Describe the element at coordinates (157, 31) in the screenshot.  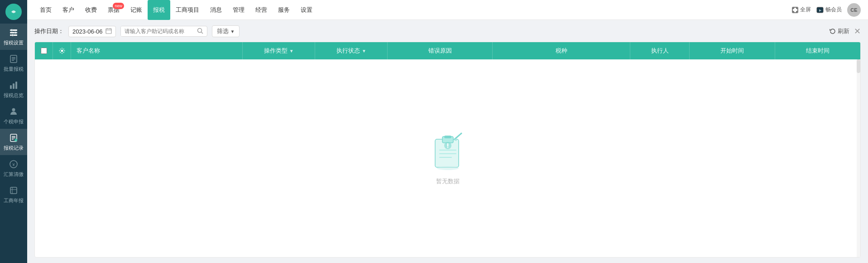
I see `search-input` at that location.